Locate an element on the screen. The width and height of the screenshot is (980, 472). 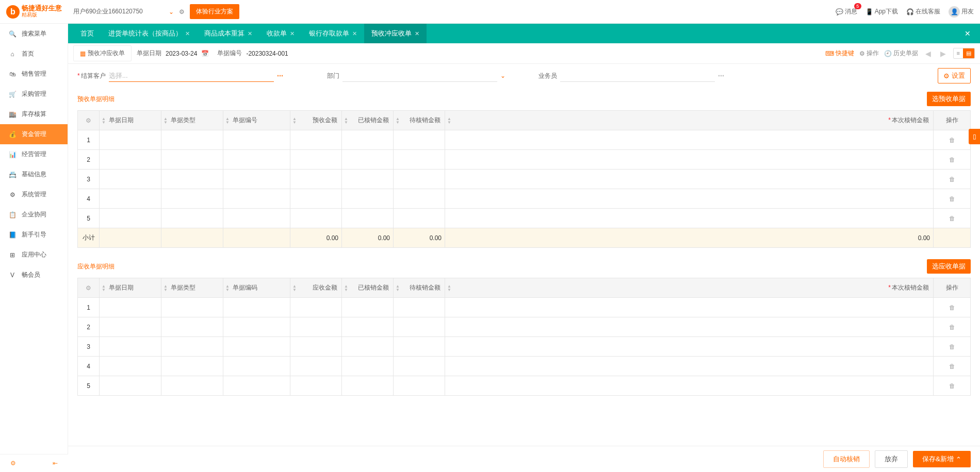
table-row: 3🗑 is located at coordinates (524, 179).